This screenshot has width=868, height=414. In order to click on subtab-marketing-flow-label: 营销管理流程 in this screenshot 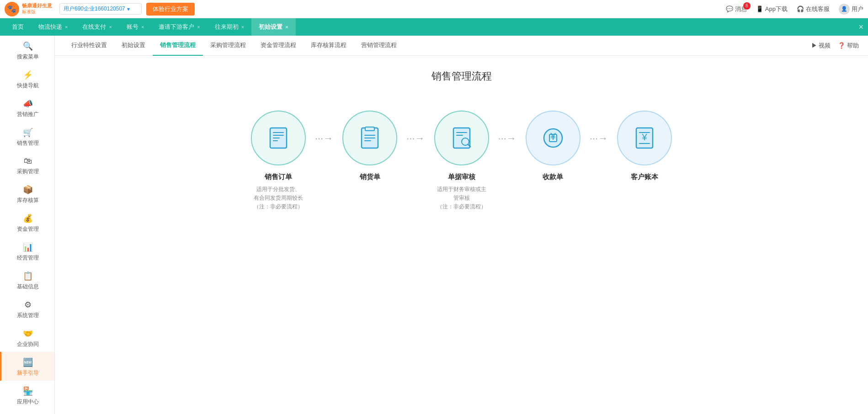, I will do `click(379, 45)`.